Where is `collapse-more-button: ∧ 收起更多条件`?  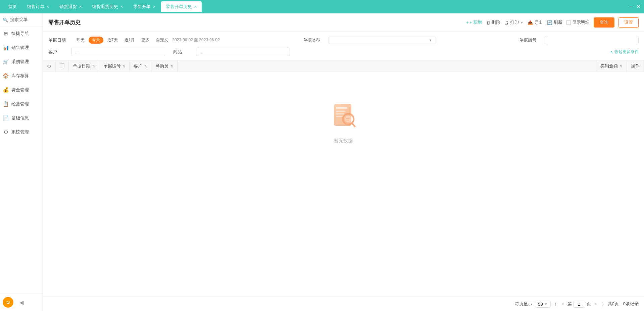 collapse-more-button: ∧ 收起更多条件 is located at coordinates (624, 52).